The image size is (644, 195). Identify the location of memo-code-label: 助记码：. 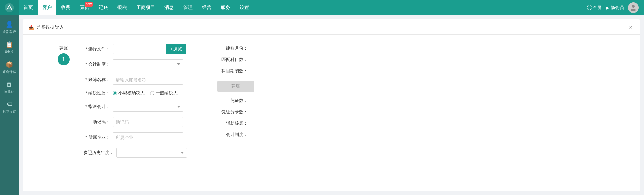
(97, 122).